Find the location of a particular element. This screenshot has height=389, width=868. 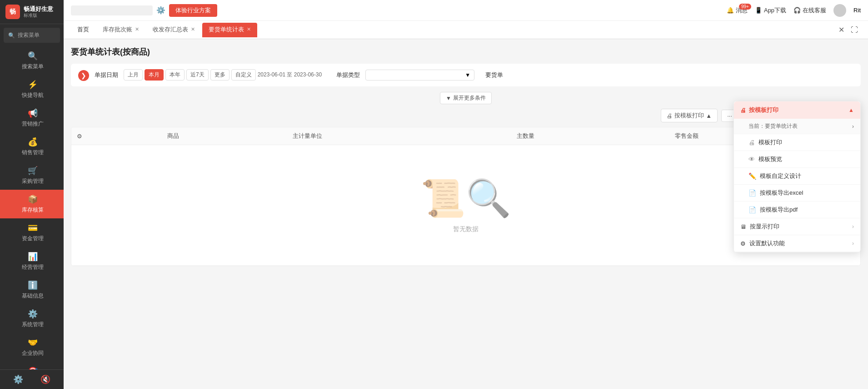

online-service-button: 🎧 在线客服 is located at coordinates (810, 10).